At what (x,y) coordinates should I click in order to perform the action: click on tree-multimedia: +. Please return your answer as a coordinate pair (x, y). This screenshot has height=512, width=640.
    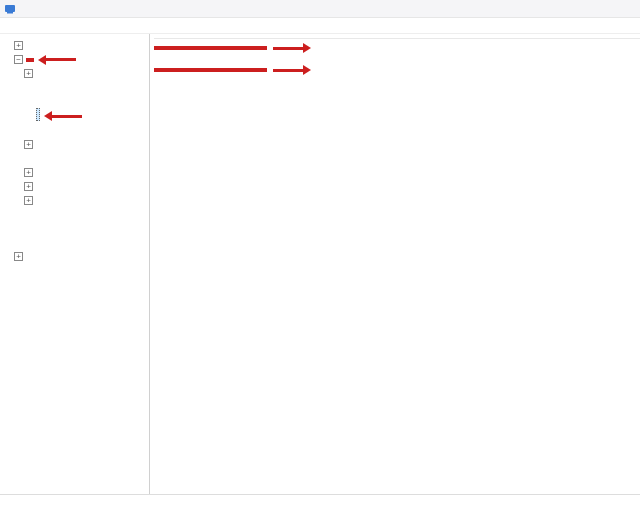
    Looking at the image, I should click on (76, 73).